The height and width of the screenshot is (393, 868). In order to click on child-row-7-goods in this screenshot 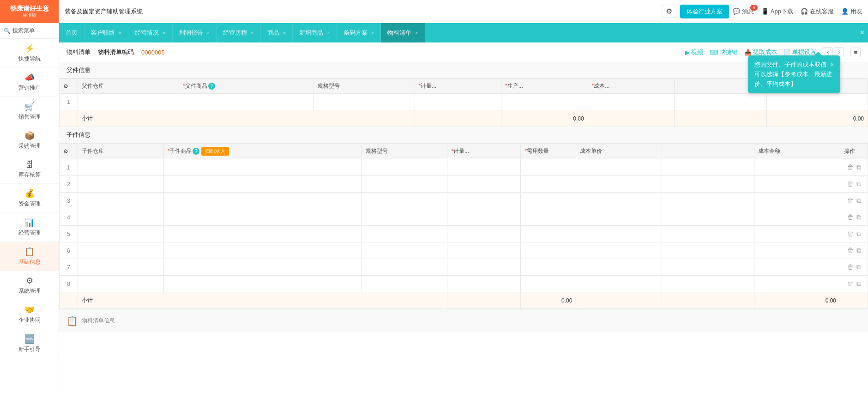, I will do `click(262, 267)`.